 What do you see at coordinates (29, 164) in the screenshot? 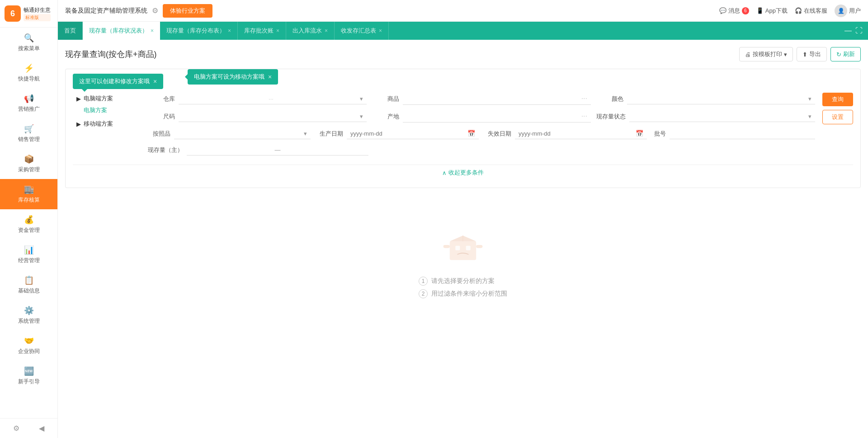
I see `sidebar-item-purchase: 📦 采购管理` at bounding box center [29, 164].